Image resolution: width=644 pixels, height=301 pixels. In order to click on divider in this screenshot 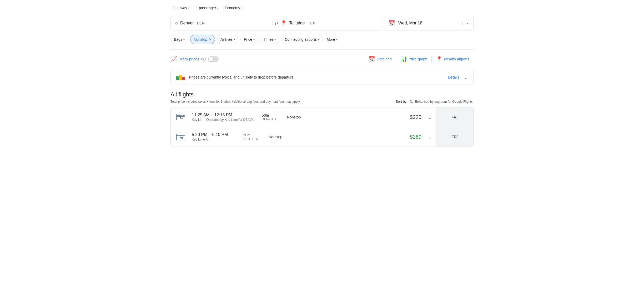, I will do `click(322, 49)`.